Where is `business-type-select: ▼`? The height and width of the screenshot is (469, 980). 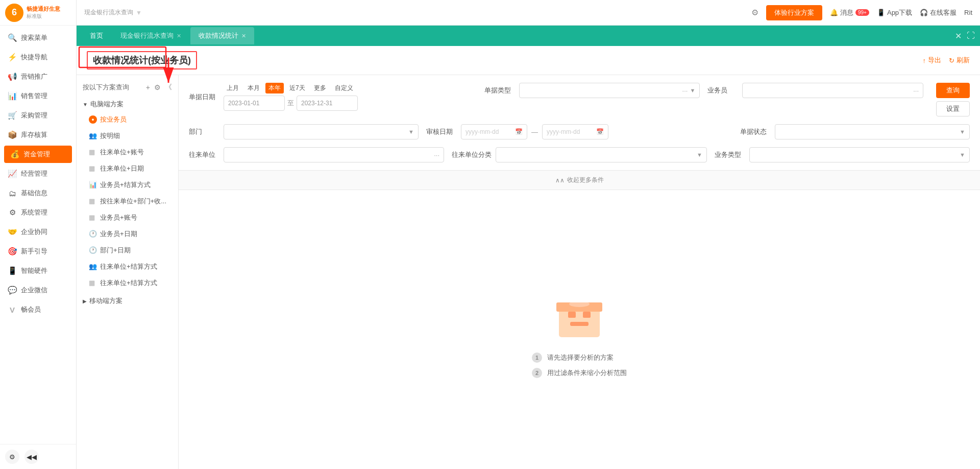
business-type-select: ▼ is located at coordinates (860, 155).